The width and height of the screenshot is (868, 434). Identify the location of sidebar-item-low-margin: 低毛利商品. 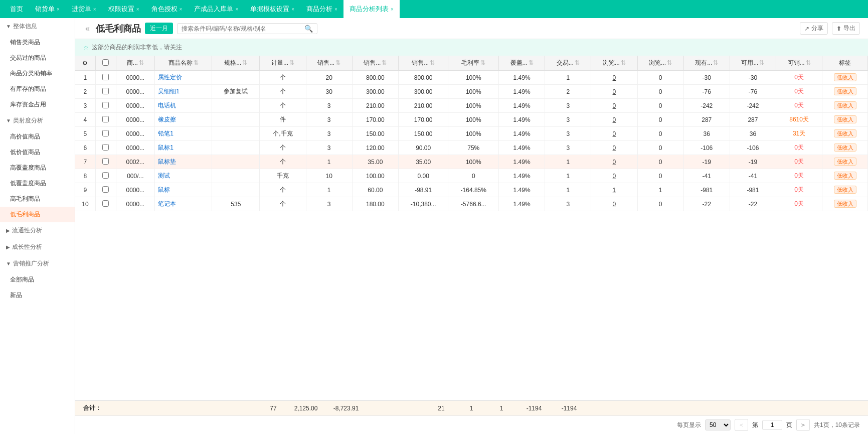
(37, 215).